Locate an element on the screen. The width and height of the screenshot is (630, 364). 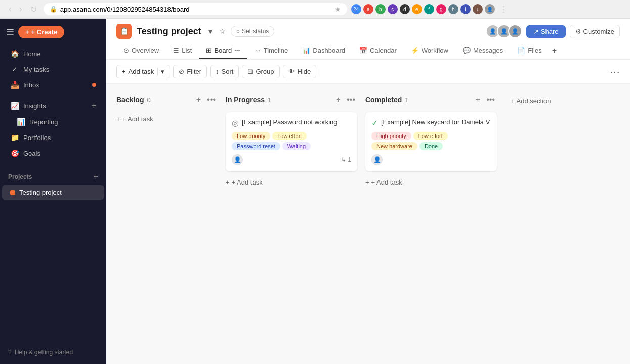
hide-icon: 👁 is located at coordinates (291, 72).